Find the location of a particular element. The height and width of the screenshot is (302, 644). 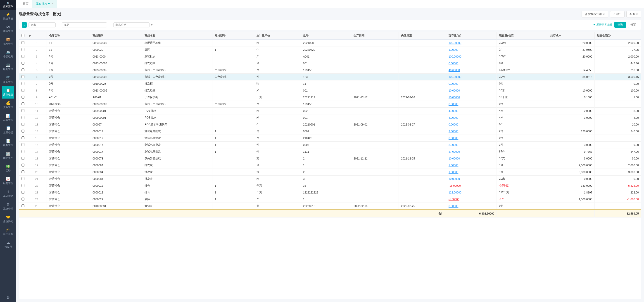

table-row: 17 营营裕仓 0000017 测试电商批次 1 件 1111 87.00000… is located at coordinates (330, 152).